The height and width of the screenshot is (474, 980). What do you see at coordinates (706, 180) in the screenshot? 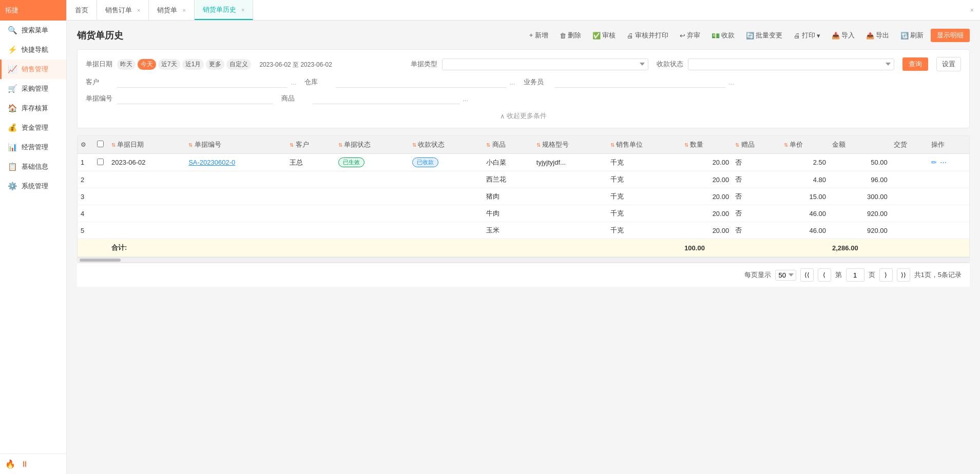
I see `row-qty: 20.00` at bounding box center [706, 180].